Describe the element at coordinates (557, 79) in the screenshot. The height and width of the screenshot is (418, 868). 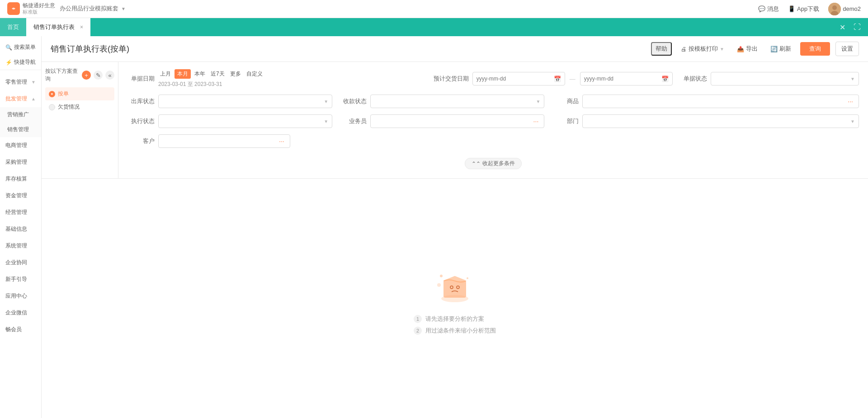
I see `calendar-start-icon: 📅` at that location.